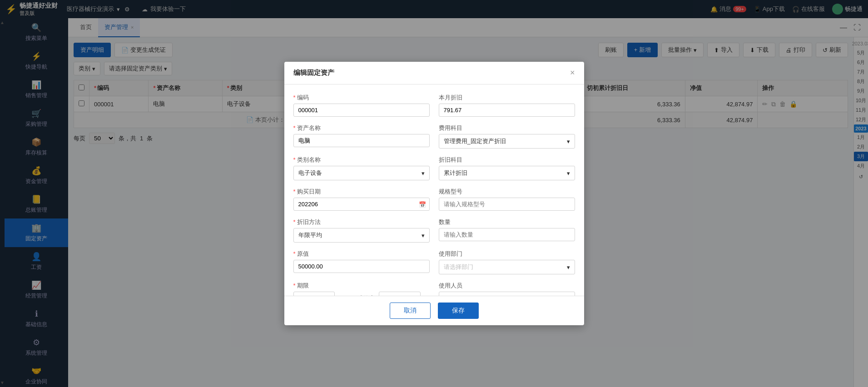  What do you see at coordinates (434, 73) in the screenshot?
I see `dialog-header: 编辑固定资产 ×` at bounding box center [434, 73].